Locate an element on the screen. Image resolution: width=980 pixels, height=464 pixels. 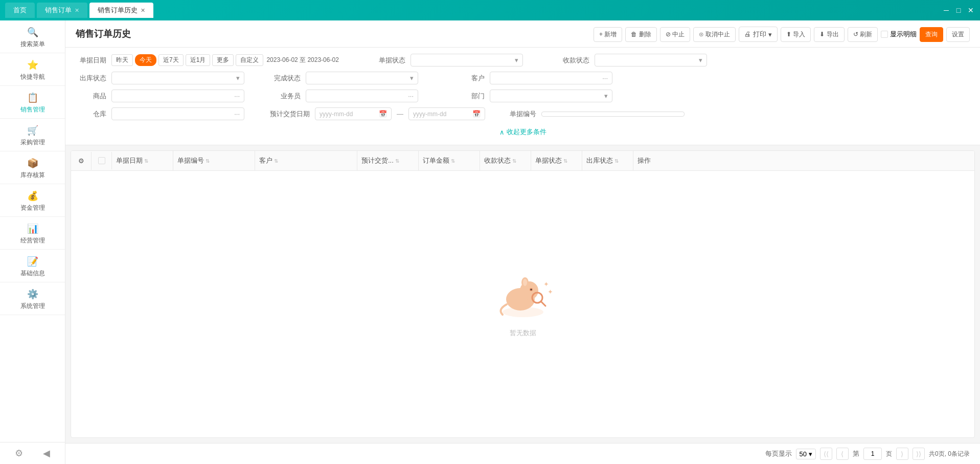
sidebar-bottom: ⚙ ◀ is located at coordinates (33, 453).